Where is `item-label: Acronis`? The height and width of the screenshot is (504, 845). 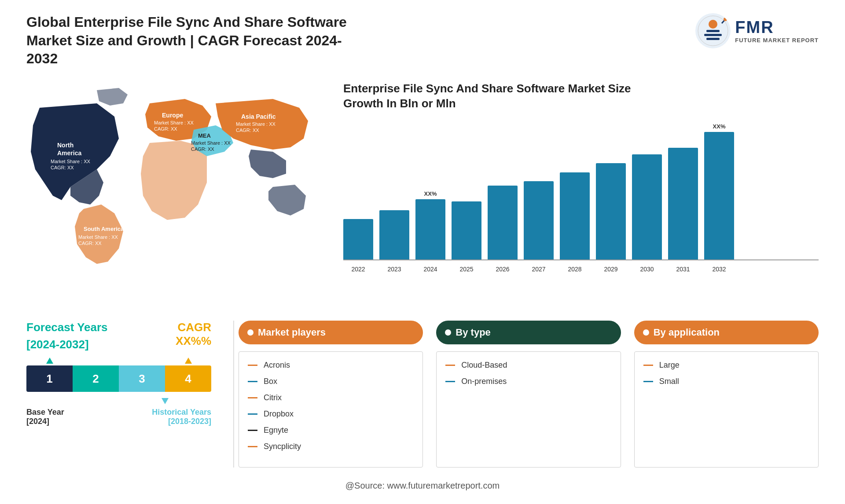 item-label: Acronis is located at coordinates (277, 365).